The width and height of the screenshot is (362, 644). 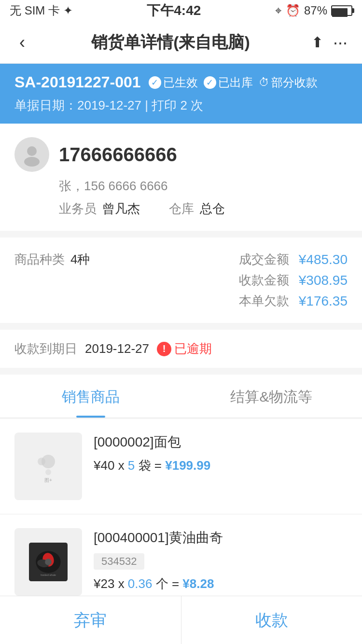 I want to click on product-thumbnail-2: hooked whale, so click(x=48, y=562).